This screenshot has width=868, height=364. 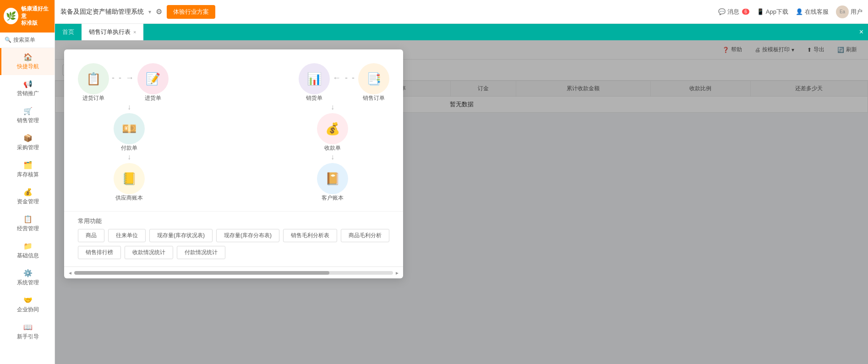 I want to click on app-download-btn: 📱 App下载, so click(x=772, y=12).